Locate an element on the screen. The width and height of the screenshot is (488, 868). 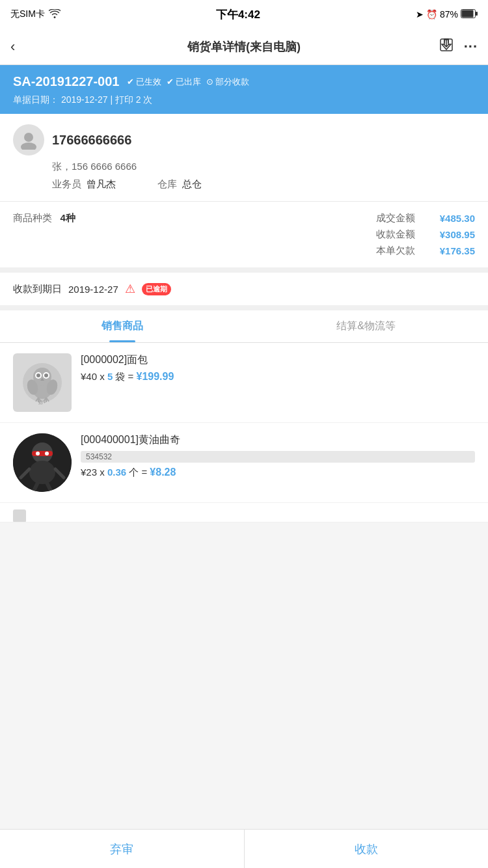
product-qty-1: 5 is located at coordinates (110, 376).